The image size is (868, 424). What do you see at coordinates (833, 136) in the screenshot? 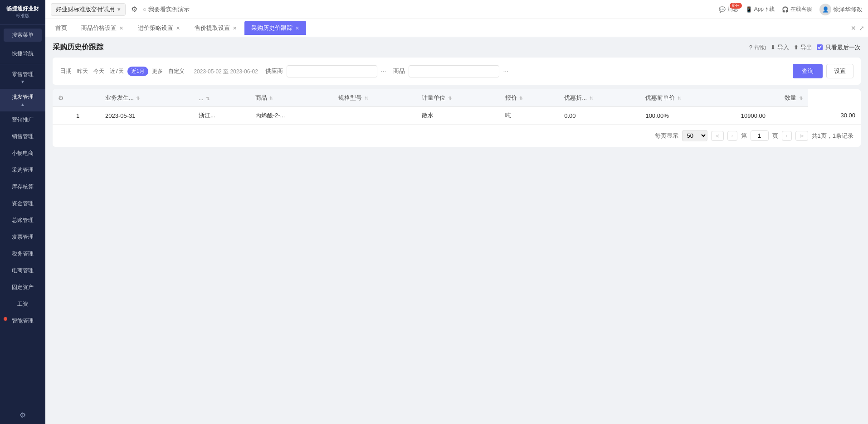
I see `total-info: 共1页，1条记录` at bounding box center [833, 136].